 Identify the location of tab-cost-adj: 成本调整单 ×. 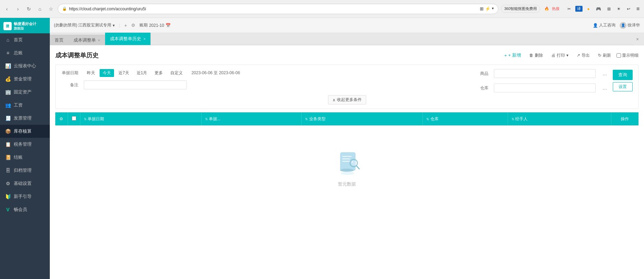
(87, 40).